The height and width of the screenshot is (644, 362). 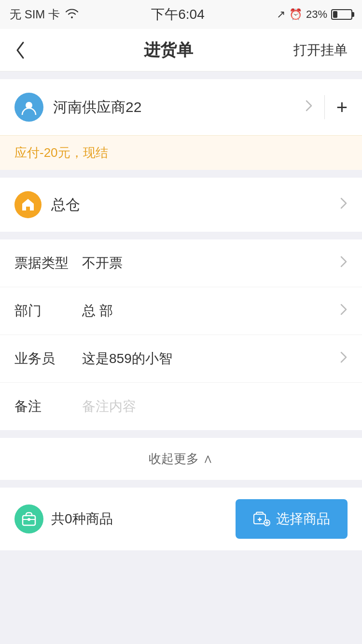 I want to click on nav-bar: 进货单 打开挂单, so click(x=181, y=50).